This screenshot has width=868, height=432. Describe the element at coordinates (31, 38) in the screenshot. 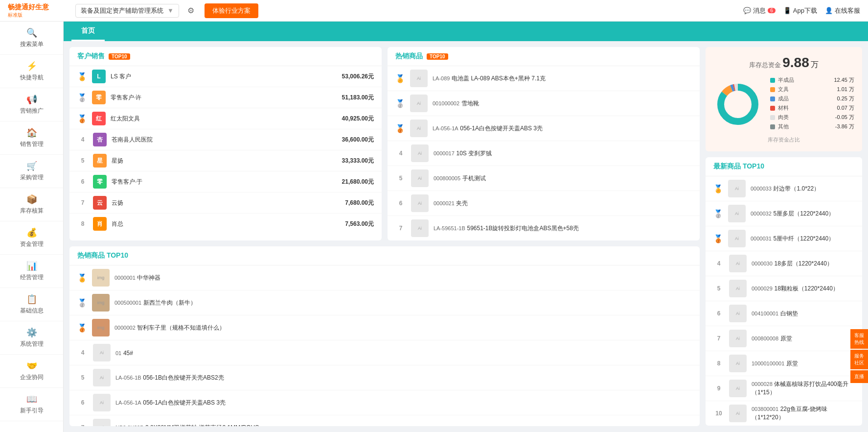

I see `sidebar-item-search: 🔍 搜索菜单` at that location.